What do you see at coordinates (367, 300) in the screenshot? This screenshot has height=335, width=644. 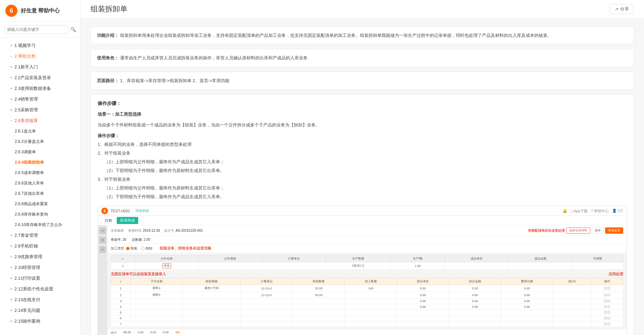 I see `sw-sub-table-area: 无固定清单可以在组装里直接录入 启用处理 ✓ 子件名称 拆卸规格` at bounding box center [367, 300].